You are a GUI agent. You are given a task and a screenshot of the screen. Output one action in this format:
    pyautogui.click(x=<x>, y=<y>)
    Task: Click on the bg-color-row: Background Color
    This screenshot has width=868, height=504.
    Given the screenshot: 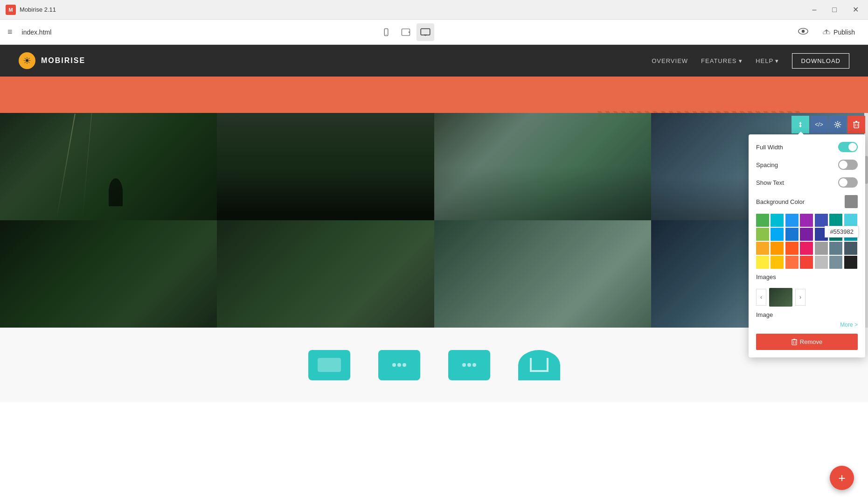 What is the action you would take?
    pyautogui.click(x=807, y=202)
    